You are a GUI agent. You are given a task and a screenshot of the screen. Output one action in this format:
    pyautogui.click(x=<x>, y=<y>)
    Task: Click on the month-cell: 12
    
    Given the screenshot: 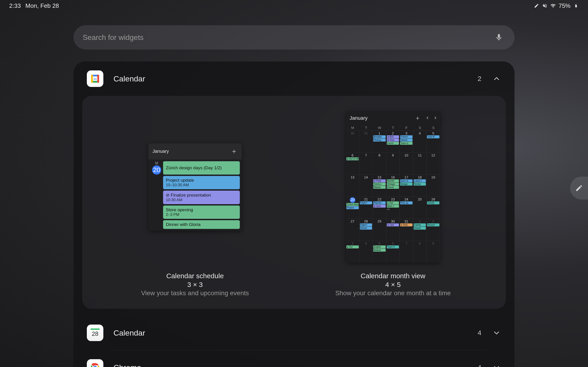 What is the action you would take?
    pyautogui.click(x=433, y=164)
    